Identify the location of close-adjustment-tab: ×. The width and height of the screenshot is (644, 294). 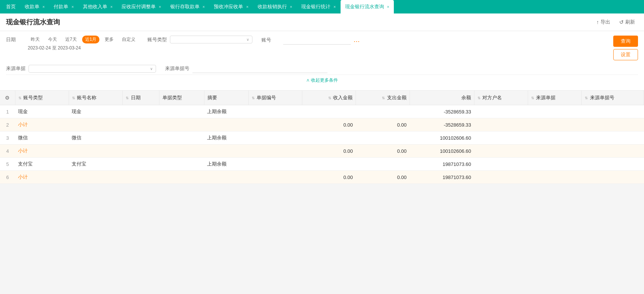
(160, 7).